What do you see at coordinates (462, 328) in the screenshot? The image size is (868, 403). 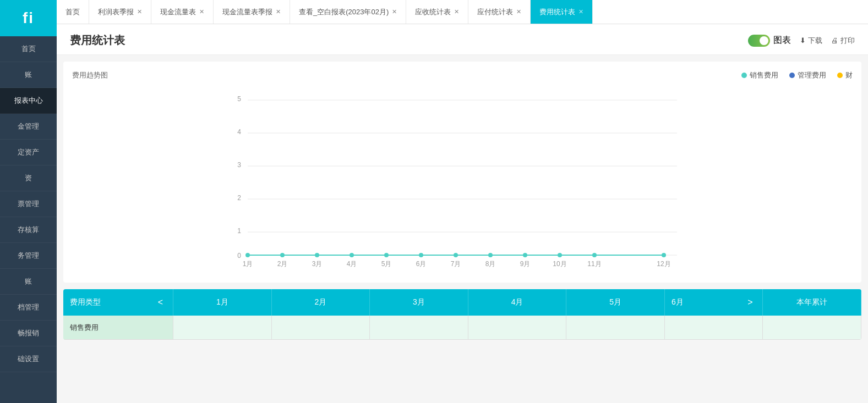 I see `table-row-sales: 销售费用` at bounding box center [462, 328].